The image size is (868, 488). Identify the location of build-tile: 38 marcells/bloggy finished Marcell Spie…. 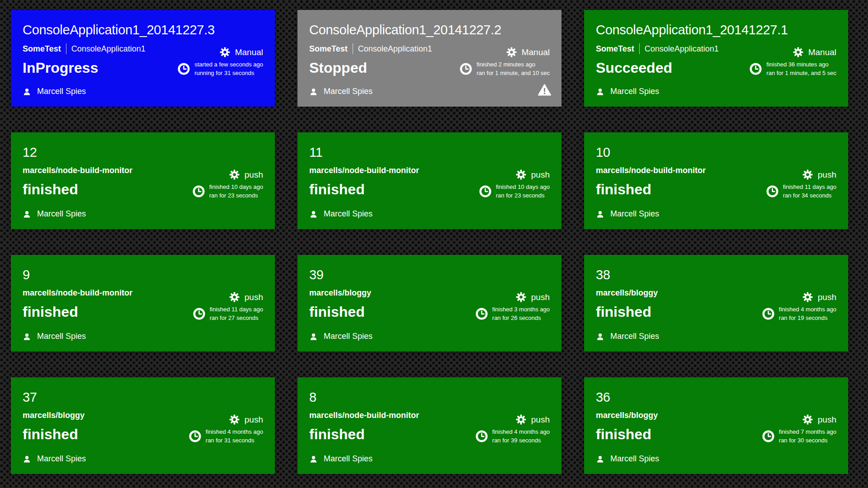
(716, 303).